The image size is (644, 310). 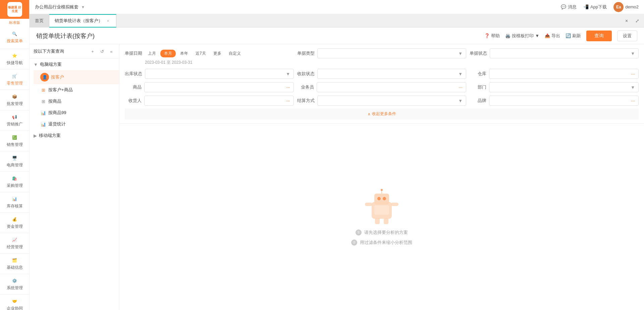 What do you see at coordinates (392, 74) in the screenshot?
I see `receipt-status-select: ▼` at bounding box center [392, 74].